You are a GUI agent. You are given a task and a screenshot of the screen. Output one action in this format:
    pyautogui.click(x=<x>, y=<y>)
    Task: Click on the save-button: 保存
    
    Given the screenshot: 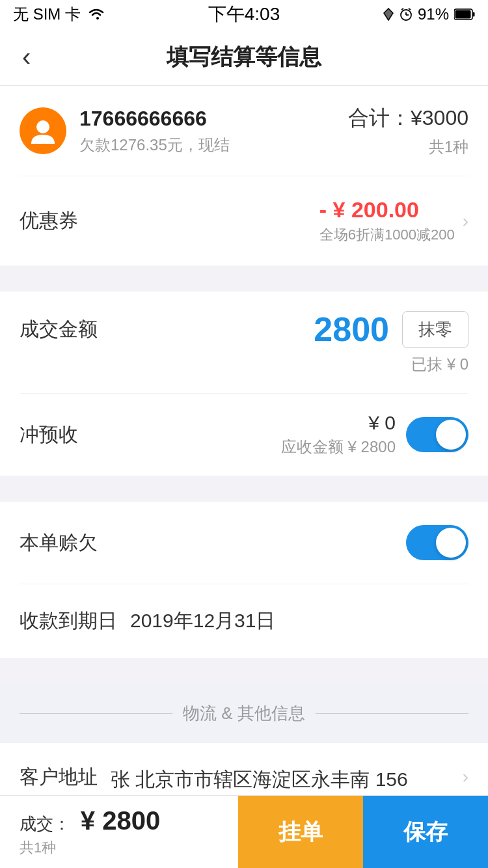 What is the action you would take?
    pyautogui.click(x=426, y=832)
    